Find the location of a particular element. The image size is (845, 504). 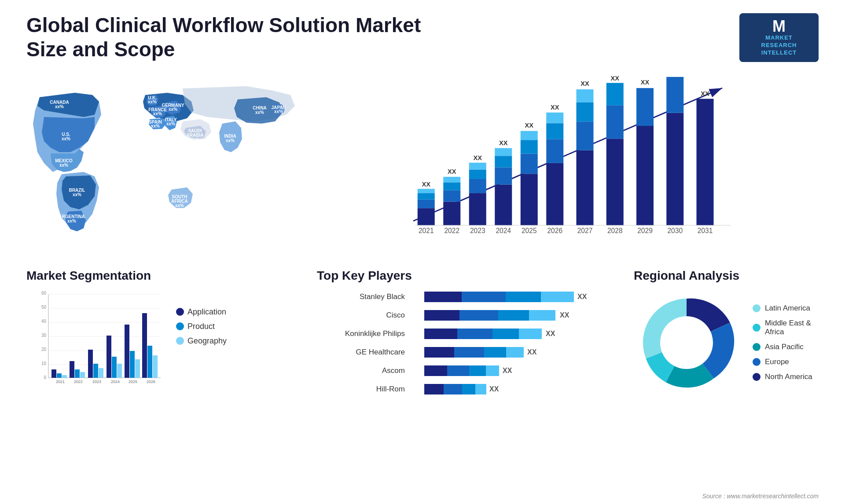

player-row-ascom: Ascom XX is located at coordinates (467, 371).